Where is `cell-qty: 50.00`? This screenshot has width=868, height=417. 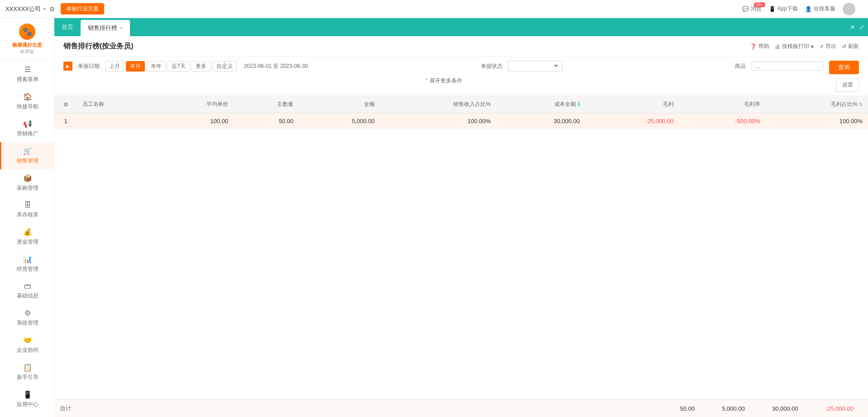
cell-qty: 50.00 is located at coordinates (266, 121).